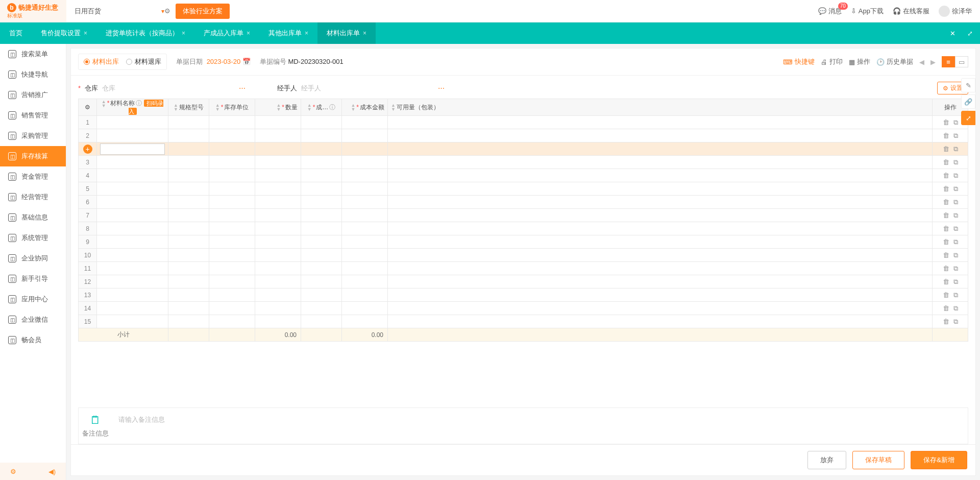 This screenshot has width=980, height=480. I want to click on table-row: 7🗑⧉, so click(524, 215).